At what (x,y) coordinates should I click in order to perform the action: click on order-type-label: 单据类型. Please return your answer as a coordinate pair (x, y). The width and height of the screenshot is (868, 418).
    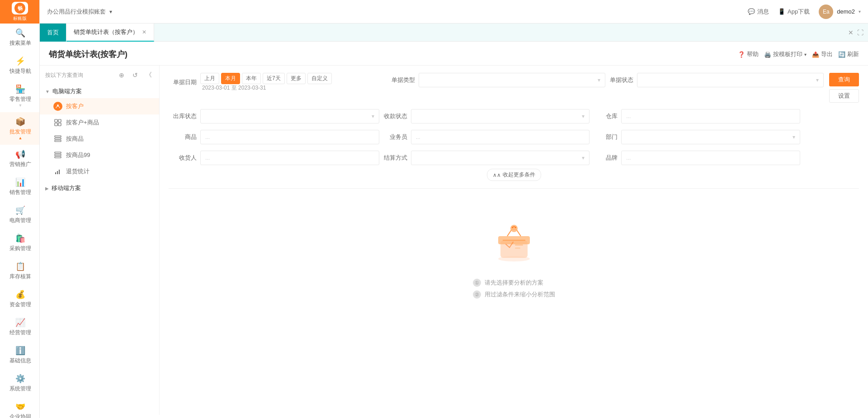
    Looking at the image, I should click on (403, 80).